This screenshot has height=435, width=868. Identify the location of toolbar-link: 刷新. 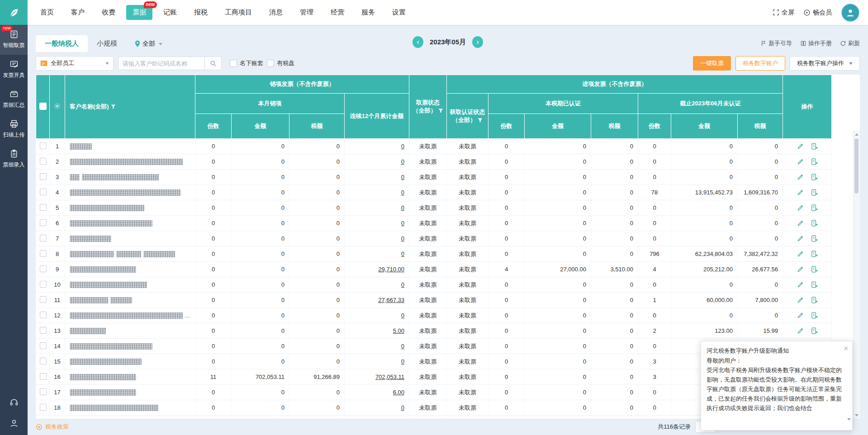
(850, 43).